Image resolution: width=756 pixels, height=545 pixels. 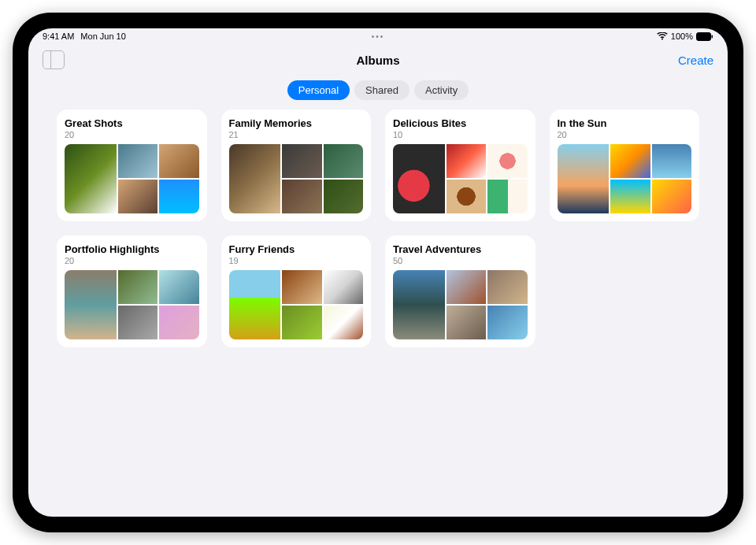 What do you see at coordinates (296, 123) in the screenshot?
I see `album-title: Family Memories` at bounding box center [296, 123].